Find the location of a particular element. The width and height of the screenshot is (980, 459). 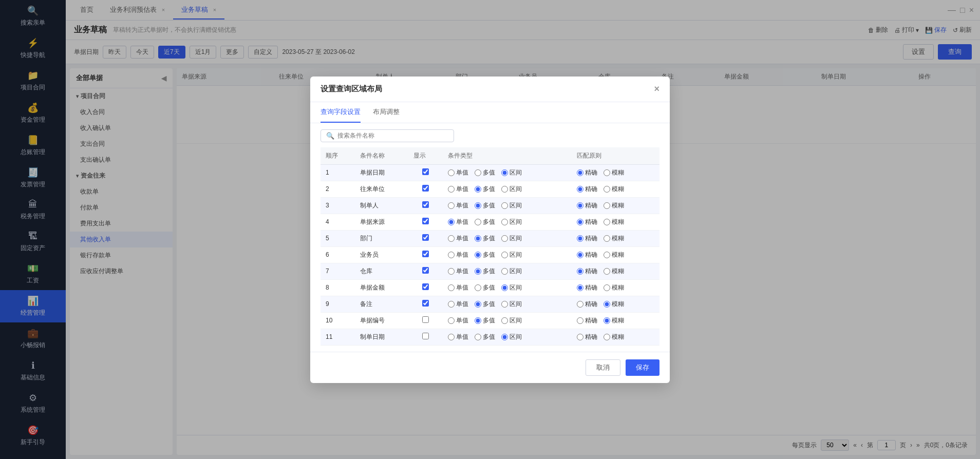

modal-header: 设置查询区域布局 × is located at coordinates (490, 89).